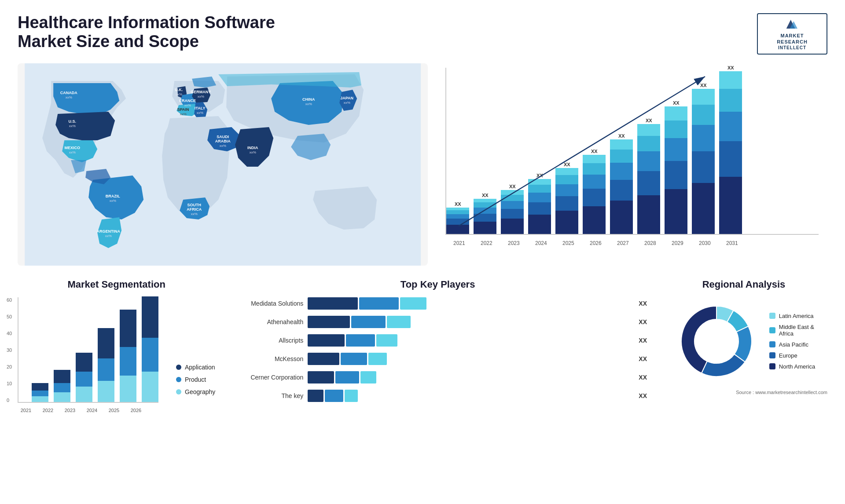  I want to click on legend-text-na: North America, so click(797, 367).